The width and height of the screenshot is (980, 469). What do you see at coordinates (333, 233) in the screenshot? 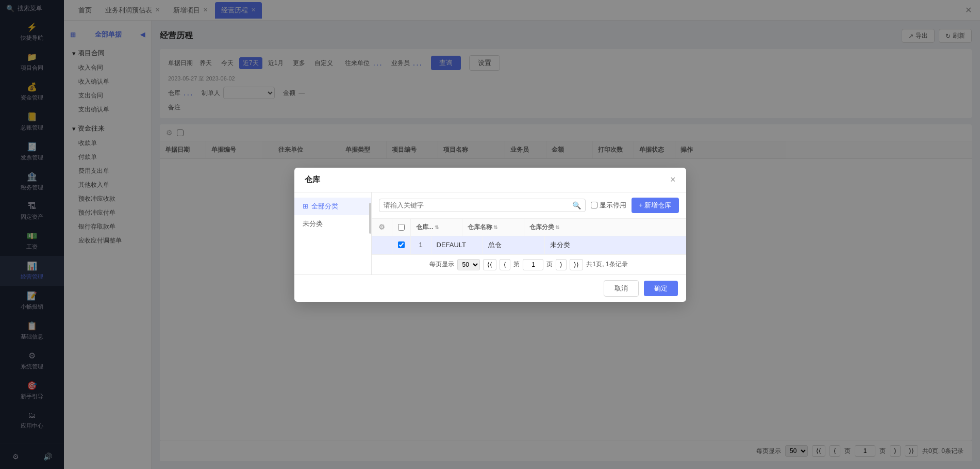
I see `modal-left-panel: ⊞ 全部分类 未分类` at bounding box center [333, 233].